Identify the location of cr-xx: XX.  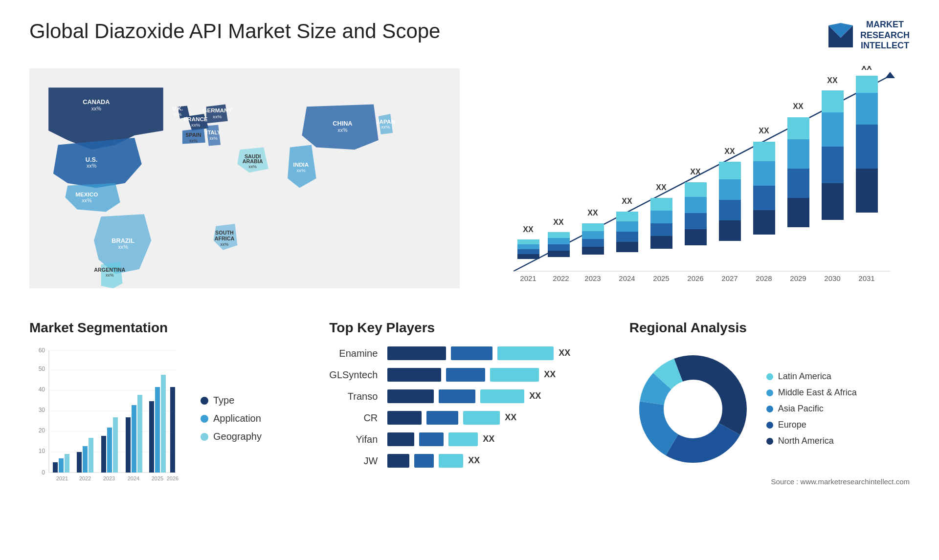
(511, 417).